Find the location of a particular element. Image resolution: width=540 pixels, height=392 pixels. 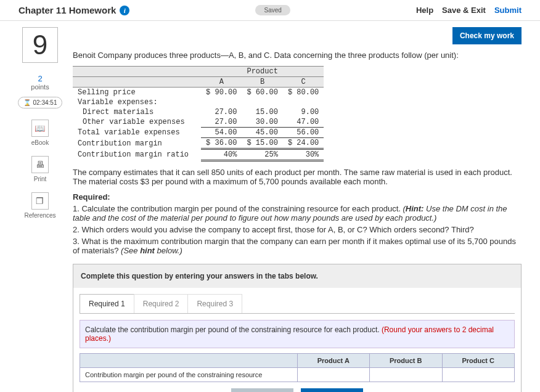

points-label: points is located at coordinates (39, 87).